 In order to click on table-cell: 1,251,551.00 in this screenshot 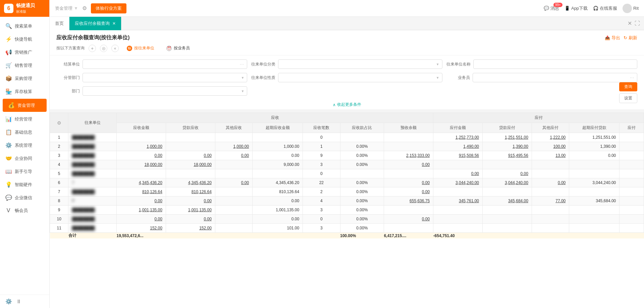, I will do `click(507, 138)`.